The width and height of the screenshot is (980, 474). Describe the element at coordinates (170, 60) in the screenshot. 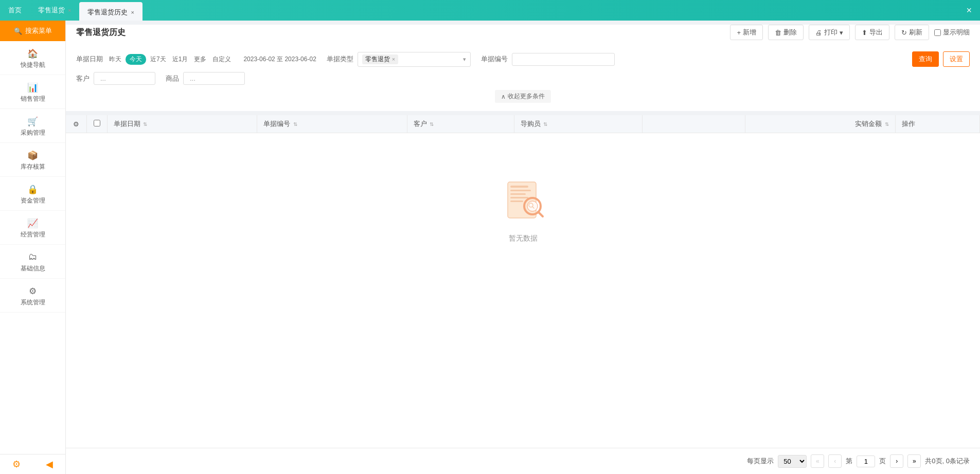

I see `filter-date-options: 昨天 今天 近7天 近1月 更多 自定义` at that location.